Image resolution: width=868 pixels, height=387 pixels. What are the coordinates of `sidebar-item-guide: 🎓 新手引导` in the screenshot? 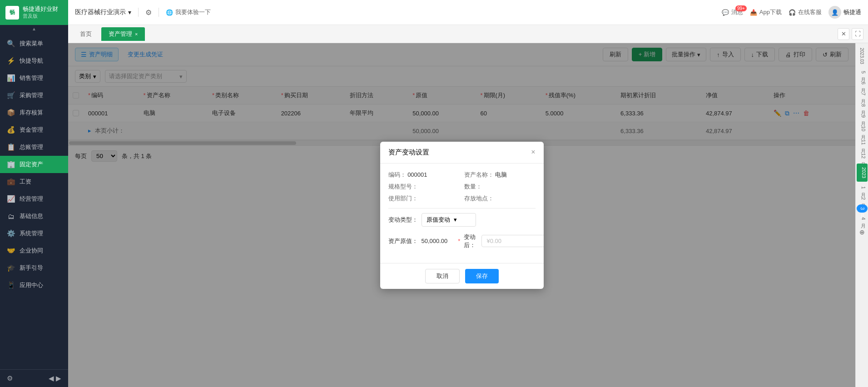 It's located at (34, 268).